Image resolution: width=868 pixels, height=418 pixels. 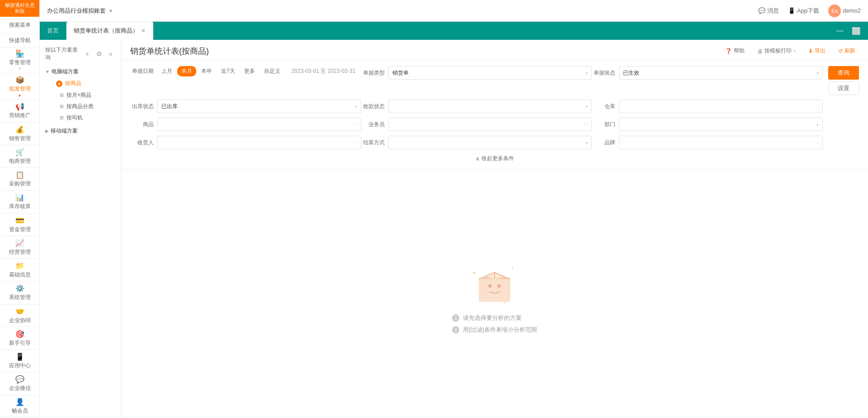 I want to click on sidebar-item-operations: 📈 经营管理, so click(x=20, y=247).